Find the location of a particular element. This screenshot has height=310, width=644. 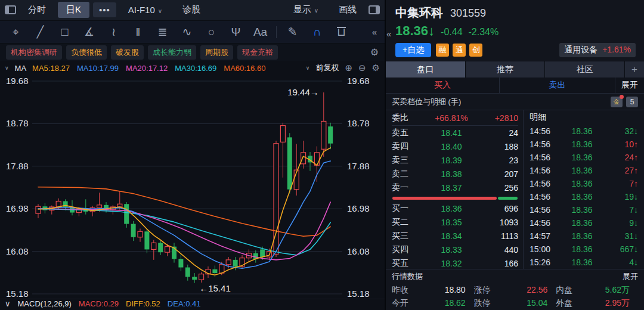

ask-level-row: 卖五18.4124 is located at coordinates (455, 132).